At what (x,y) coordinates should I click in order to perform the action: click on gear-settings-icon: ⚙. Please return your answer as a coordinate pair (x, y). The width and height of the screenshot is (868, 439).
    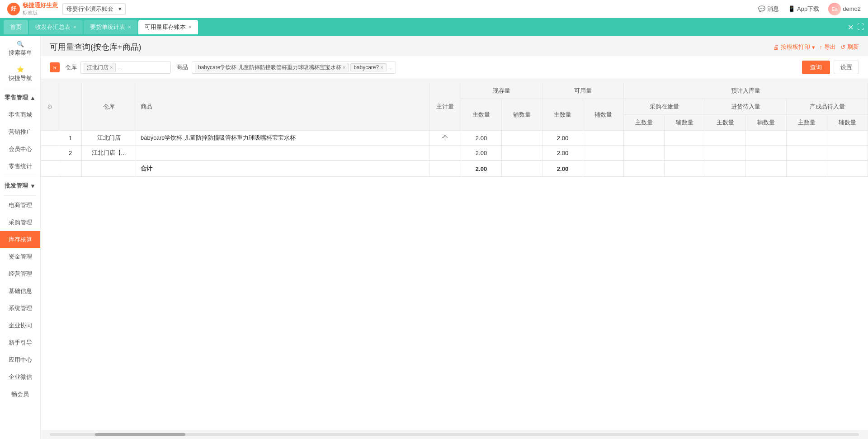
    Looking at the image, I should click on (50, 107).